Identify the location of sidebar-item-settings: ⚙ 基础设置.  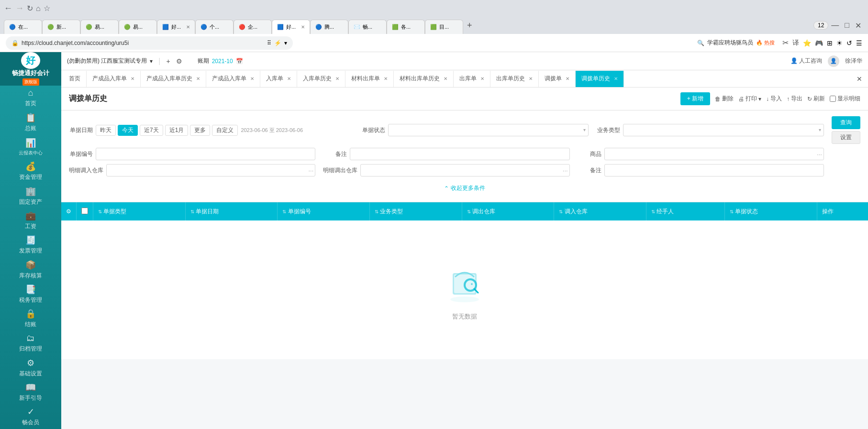
(31, 367).